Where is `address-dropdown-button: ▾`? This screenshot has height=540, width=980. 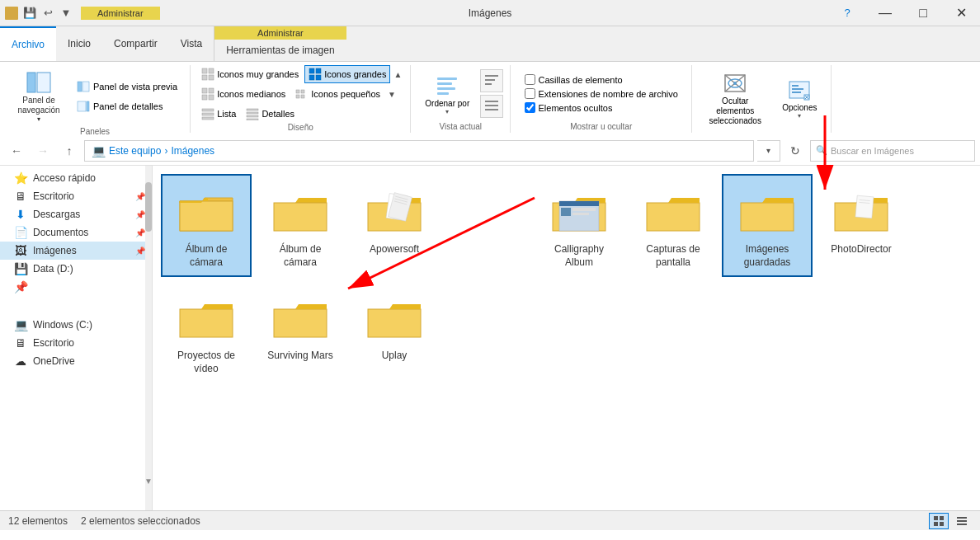 address-dropdown-button: ▾ is located at coordinates (769, 151).